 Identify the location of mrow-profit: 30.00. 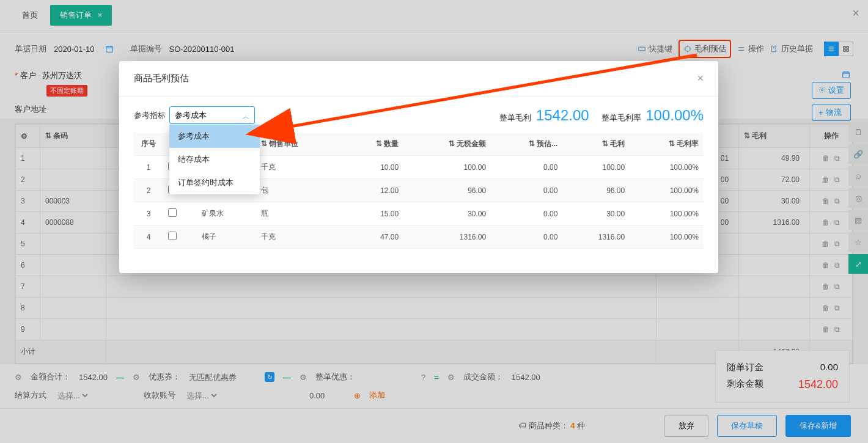
(596, 214).